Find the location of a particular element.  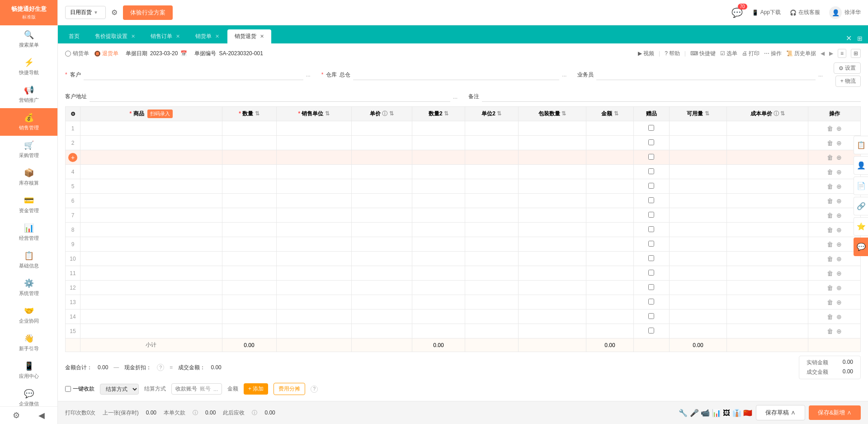

copy-row-btn-2: ⊕ is located at coordinates (839, 143).